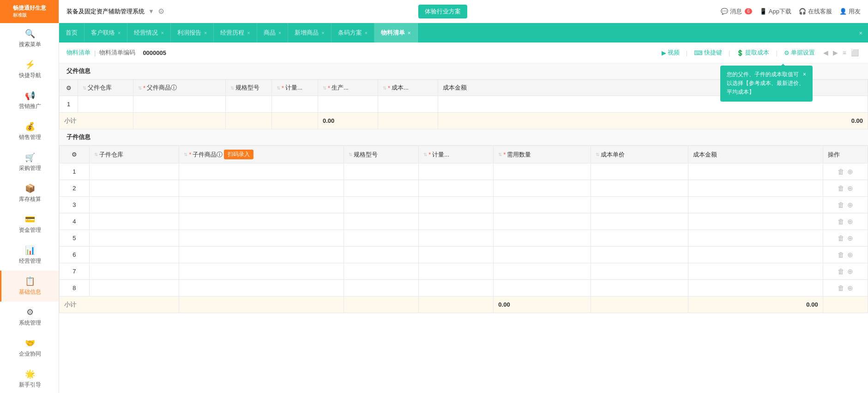 The width and height of the screenshot is (868, 393). I want to click on sidebar-item-marketing: 📢 营销推广, so click(30, 101).